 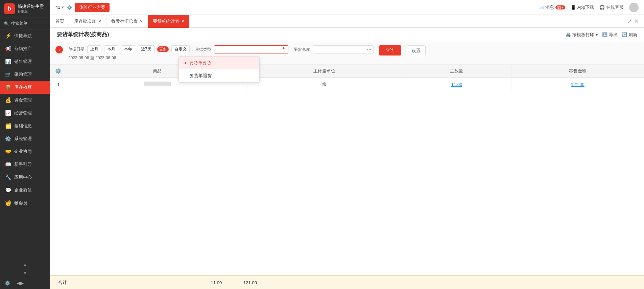 I want to click on refresh-btn: 🔄 刷新, so click(x=629, y=35).